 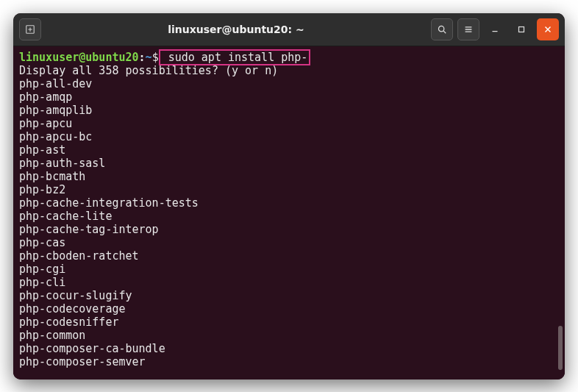 I want to click on window-title: linuxuser@ubuntu20: ~, so click(x=236, y=29).